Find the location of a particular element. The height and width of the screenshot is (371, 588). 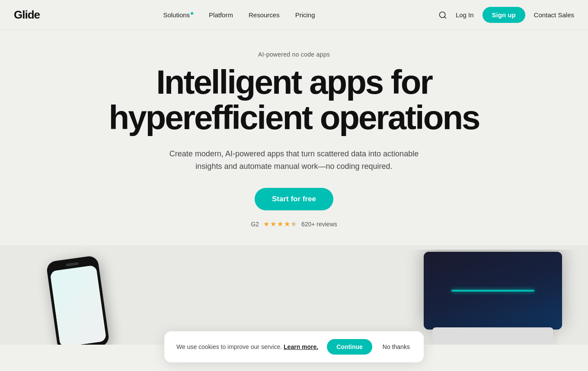

nav-pricing: Pricing is located at coordinates (305, 15).